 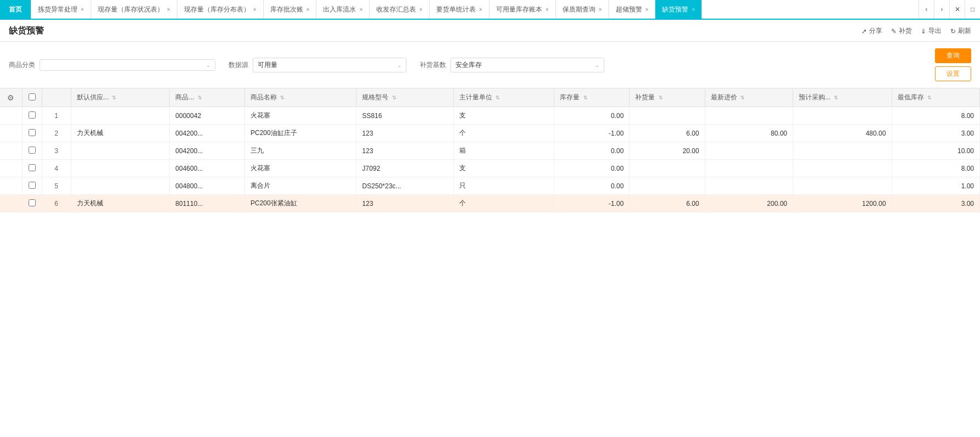 I want to click on tab-7: 要货单统计表 ×, so click(x=459, y=9).